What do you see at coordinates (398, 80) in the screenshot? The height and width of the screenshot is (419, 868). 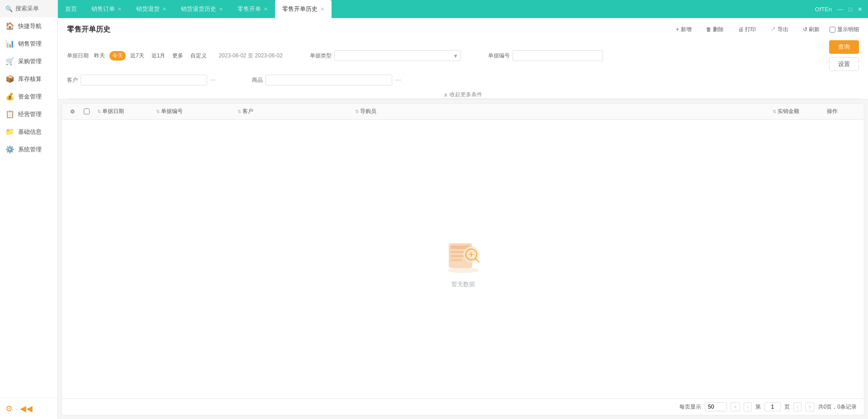 I see `goods-dots: ···` at bounding box center [398, 80].